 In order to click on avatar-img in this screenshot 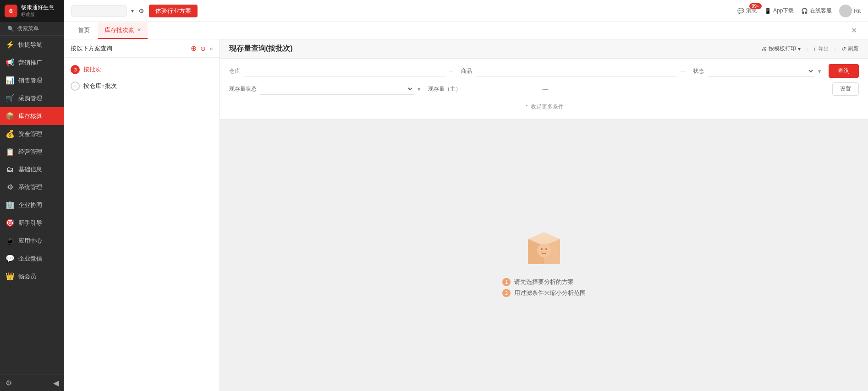, I will do `click(846, 11)`.